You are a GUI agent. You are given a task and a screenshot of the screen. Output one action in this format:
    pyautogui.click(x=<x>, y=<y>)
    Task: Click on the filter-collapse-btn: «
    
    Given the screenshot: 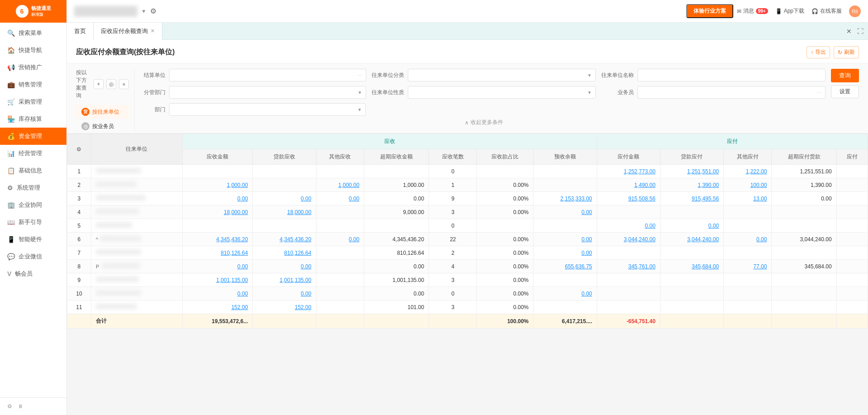 What is the action you would take?
    pyautogui.click(x=124, y=84)
    